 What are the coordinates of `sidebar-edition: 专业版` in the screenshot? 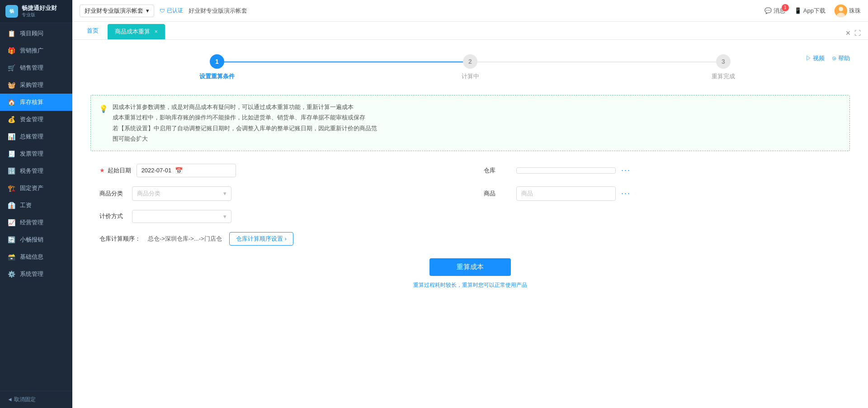 It's located at (39, 15).